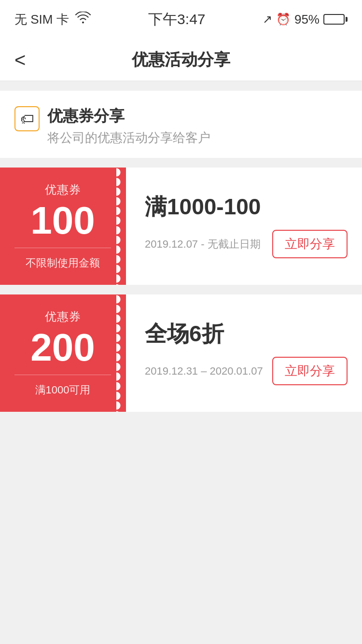  I want to click on location-icon: ↗, so click(267, 19).